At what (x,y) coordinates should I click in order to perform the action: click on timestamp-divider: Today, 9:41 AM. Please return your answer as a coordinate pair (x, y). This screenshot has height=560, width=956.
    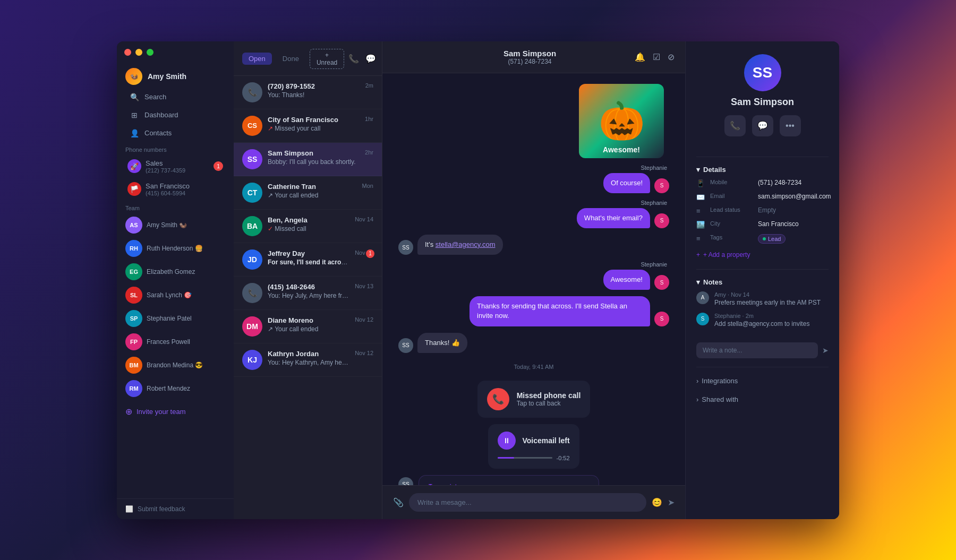
    Looking at the image, I should click on (534, 367).